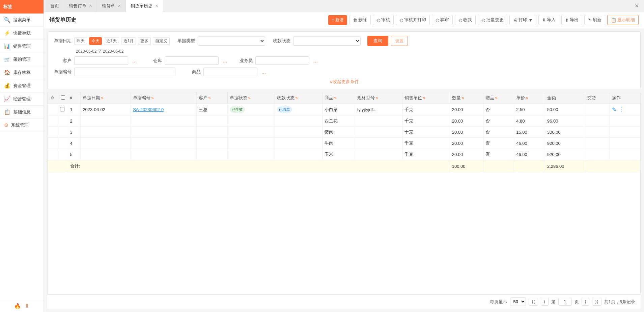 The height and width of the screenshot is (312, 644). I want to click on date-more: 更多, so click(144, 41).